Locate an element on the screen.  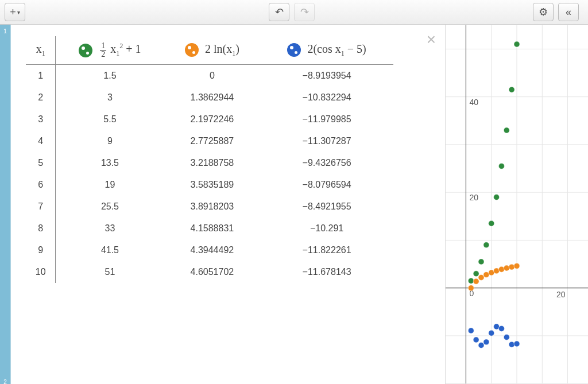
table-cell: −10.832294 is located at coordinates (327, 98).